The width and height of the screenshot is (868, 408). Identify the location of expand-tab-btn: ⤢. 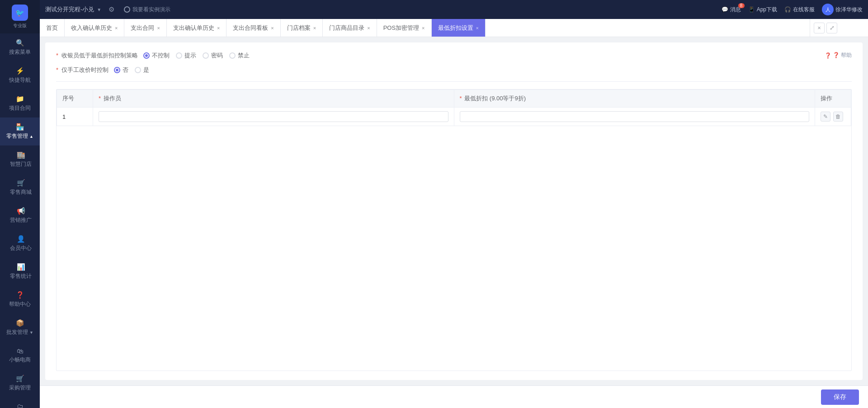
(832, 28).